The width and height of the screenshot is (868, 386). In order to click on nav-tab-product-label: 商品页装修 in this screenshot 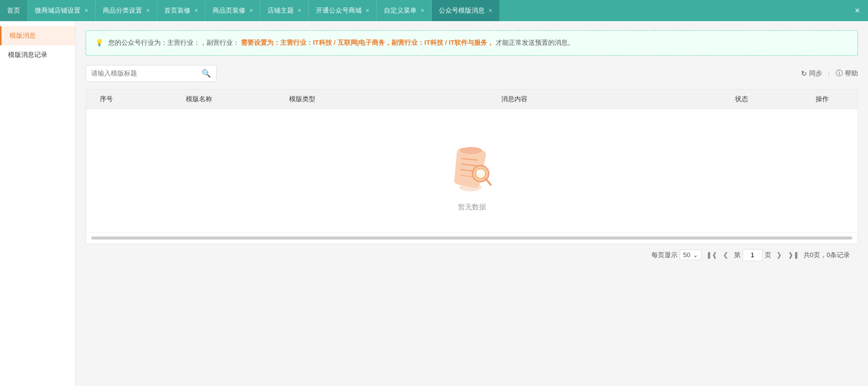, I will do `click(229, 11)`.